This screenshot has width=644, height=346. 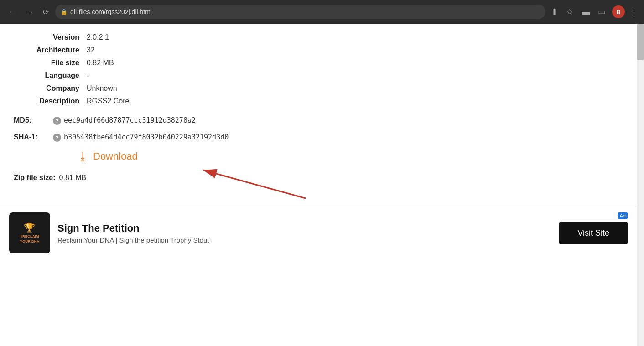 I want to click on company-value: Unknown, so click(x=102, y=88).